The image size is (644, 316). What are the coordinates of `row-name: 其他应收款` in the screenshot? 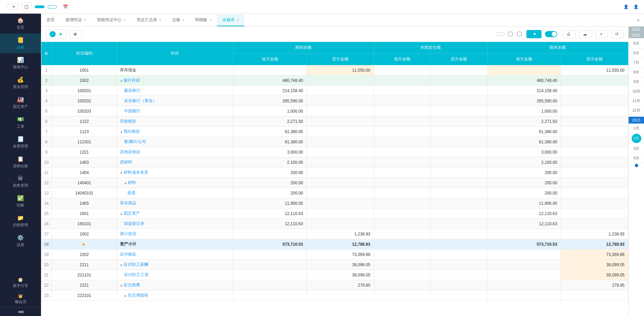 It's located at (175, 152).